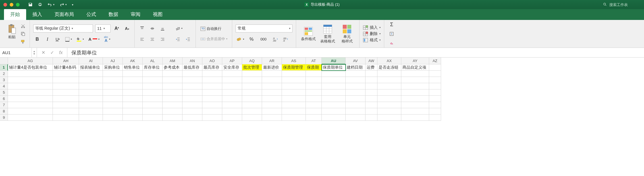 Image resolution: width=644 pixels, height=176 pixels. What do you see at coordinates (173, 80) in the screenshot?
I see `cell-AM3` at bounding box center [173, 80].